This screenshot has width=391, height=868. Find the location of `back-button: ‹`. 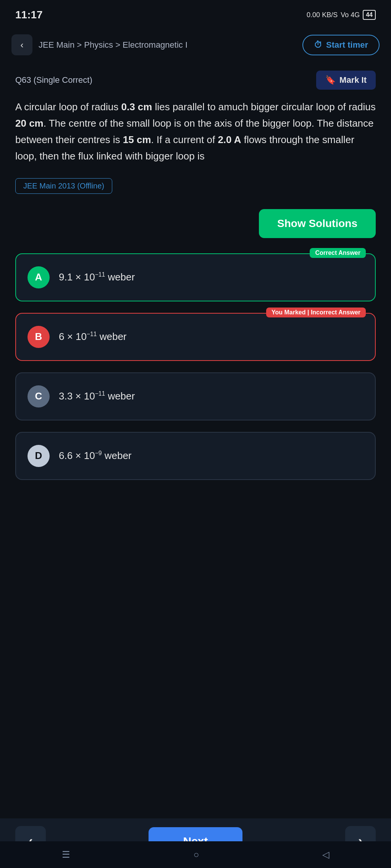

back-button: ‹ is located at coordinates (22, 45).